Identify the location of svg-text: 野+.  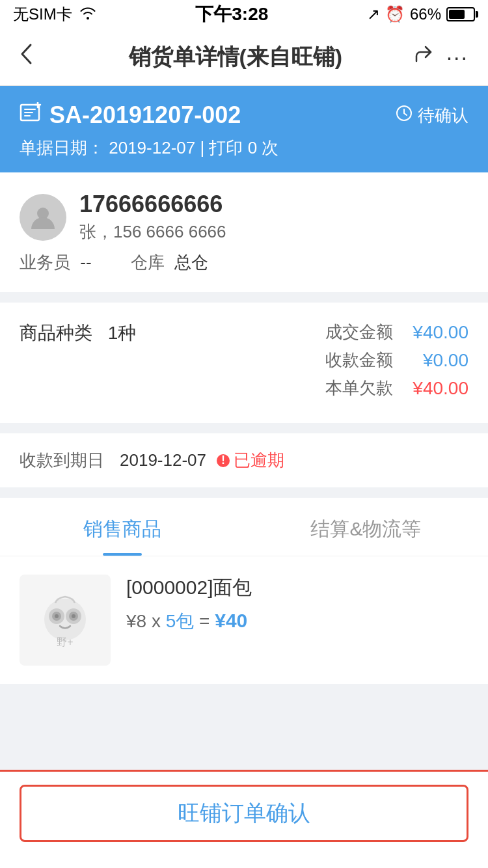
(65, 642).